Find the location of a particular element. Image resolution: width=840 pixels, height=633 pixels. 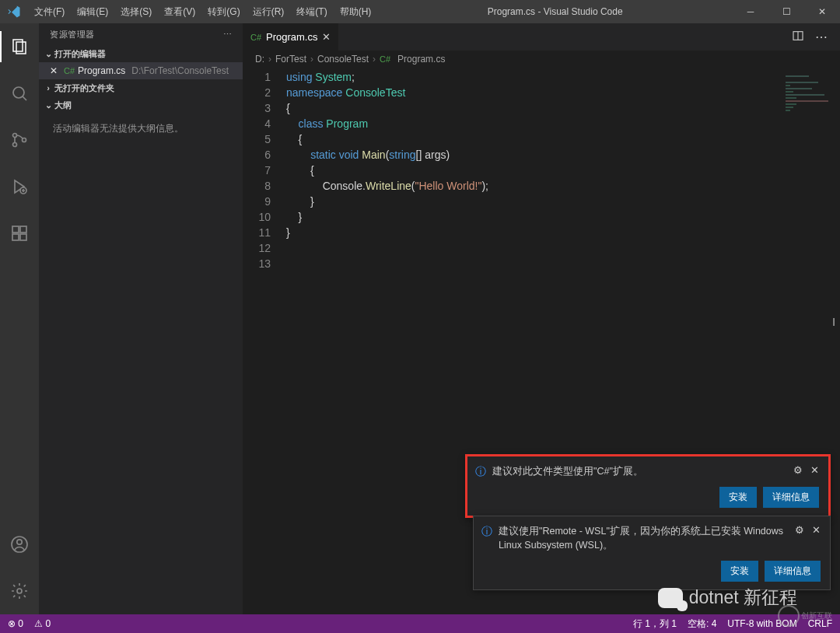

run-debug-icon is located at coordinates (19, 187).